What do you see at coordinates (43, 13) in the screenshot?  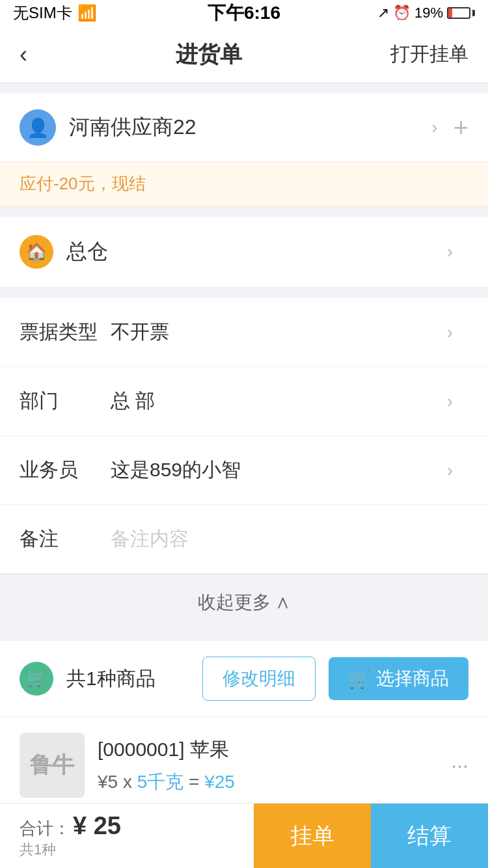 I see `carrier-text: 无SIM卡` at bounding box center [43, 13].